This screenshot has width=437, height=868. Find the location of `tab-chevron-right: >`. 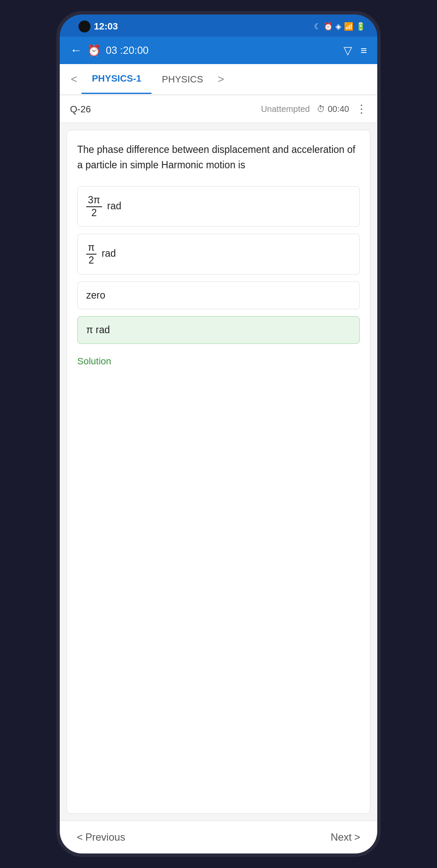

tab-chevron-right: > is located at coordinates (221, 79).